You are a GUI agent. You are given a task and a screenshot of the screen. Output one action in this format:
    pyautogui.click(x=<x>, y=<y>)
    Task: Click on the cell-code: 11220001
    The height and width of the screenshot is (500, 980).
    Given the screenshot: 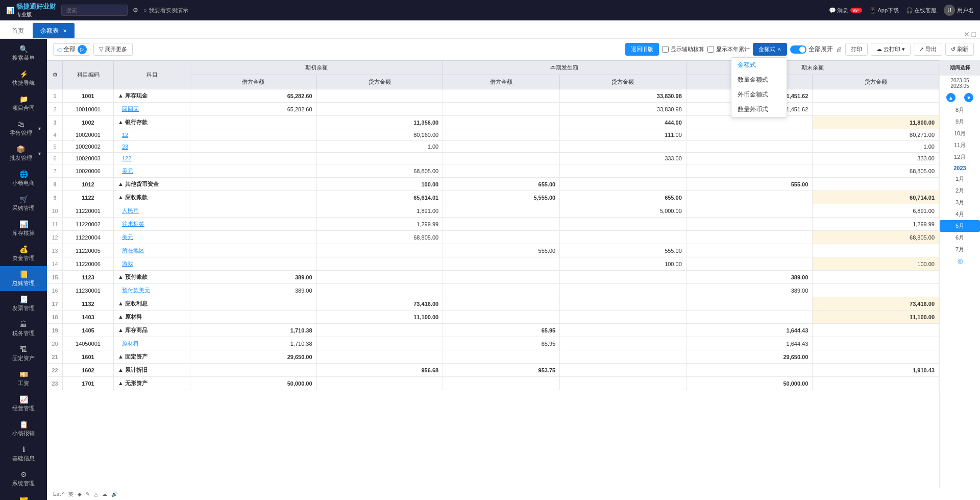 What is the action you would take?
    pyautogui.click(x=88, y=211)
    